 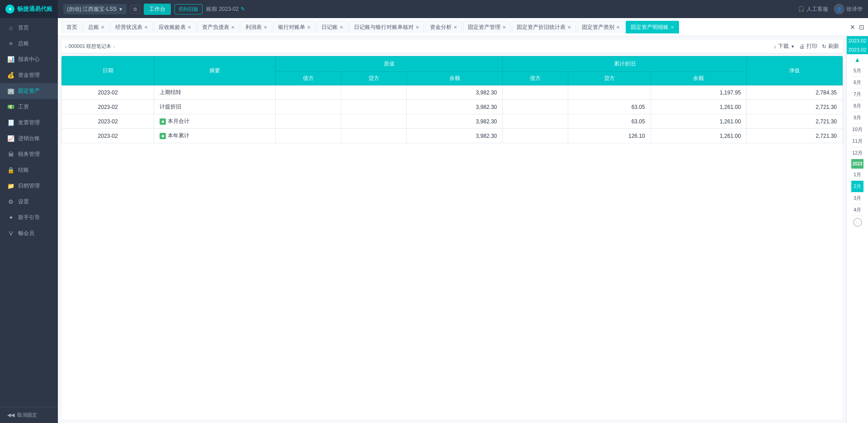 I want to click on workbench-button: 工作台, so click(x=157, y=9).